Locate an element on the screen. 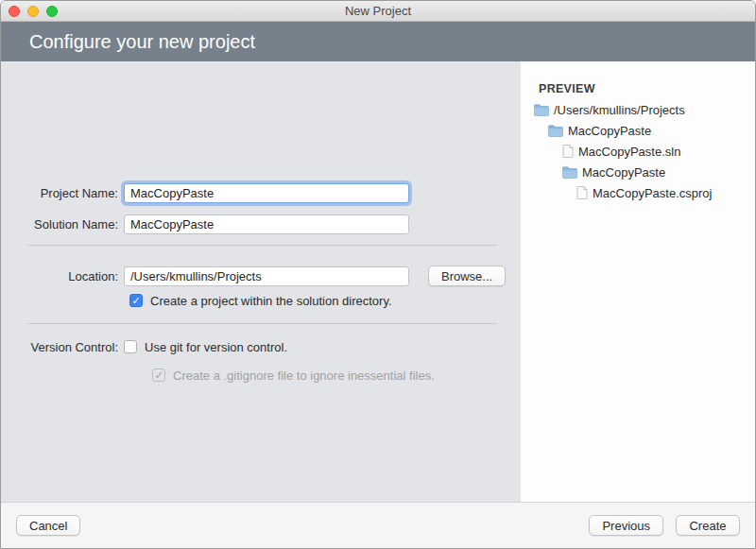 This screenshot has height=549, width=756. cancel-button: Cancel is located at coordinates (48, 525).